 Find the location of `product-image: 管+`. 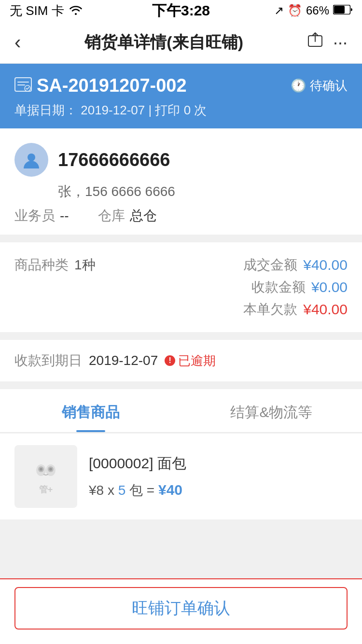

product-image: 管+ is located at coordinates (46, 476).